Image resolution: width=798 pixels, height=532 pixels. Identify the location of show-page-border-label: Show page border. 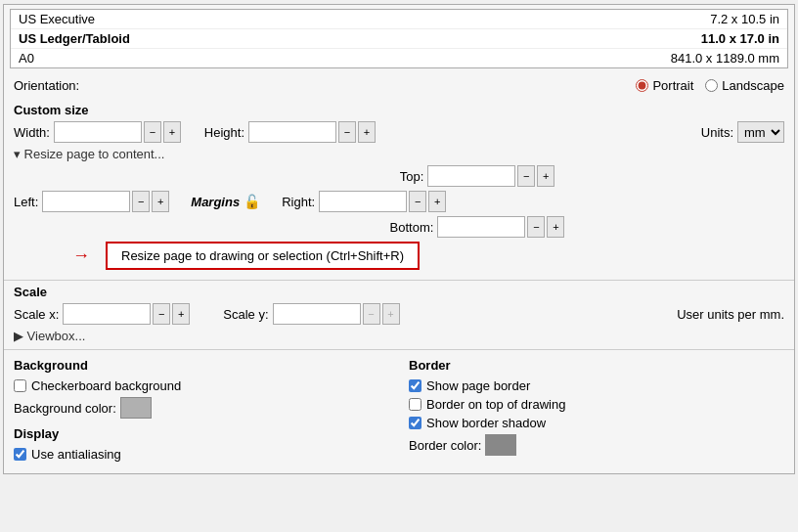
(478, 385).